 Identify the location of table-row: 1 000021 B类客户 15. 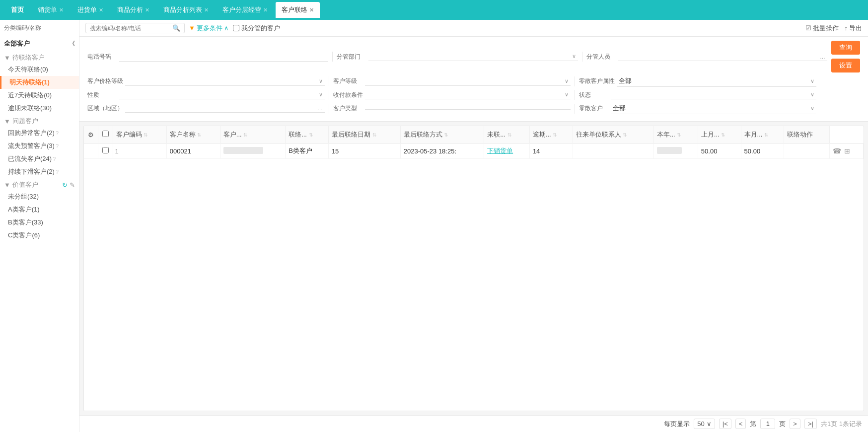
(474, 151).